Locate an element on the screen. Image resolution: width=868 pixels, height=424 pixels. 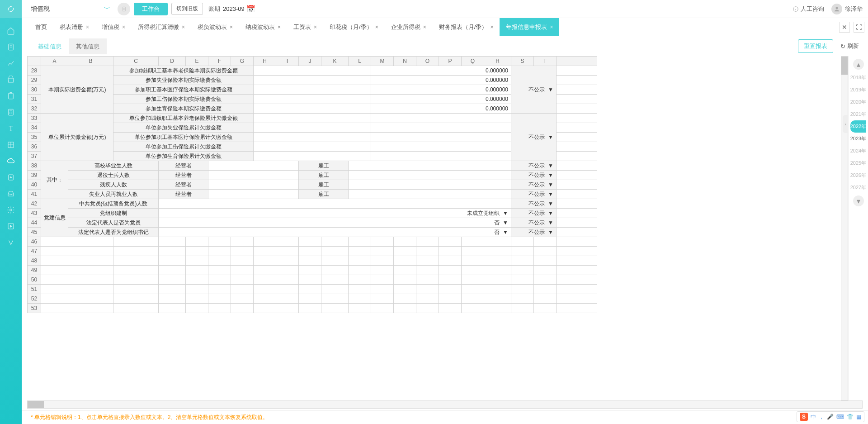
nav-inbox-icon is located at coordinates (11, 194).